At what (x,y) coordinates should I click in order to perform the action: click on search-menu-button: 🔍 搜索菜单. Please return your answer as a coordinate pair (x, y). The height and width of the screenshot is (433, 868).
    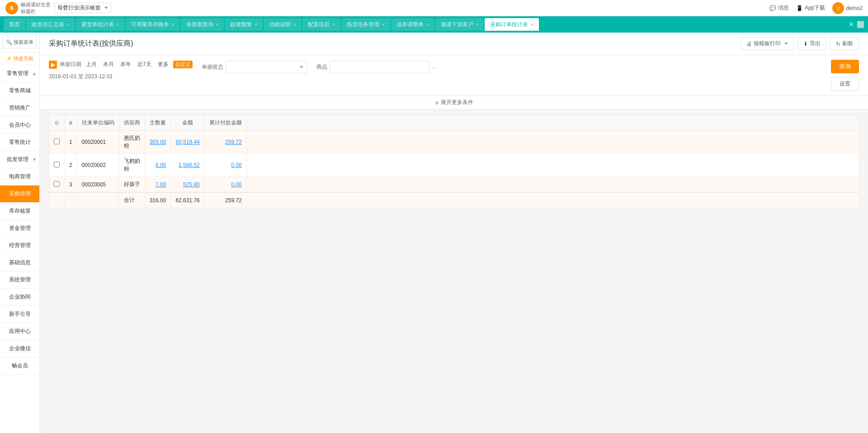
    Looking at the image, I should click on (20, 43).